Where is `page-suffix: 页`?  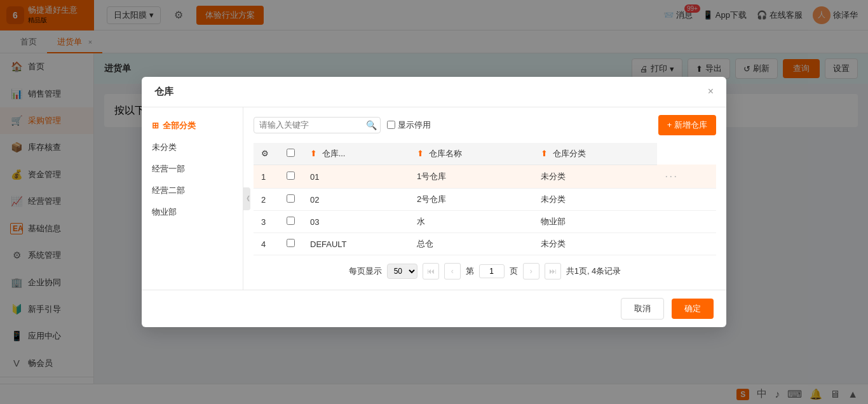
page-suffix: 页 is located at coordinates (513, 271).